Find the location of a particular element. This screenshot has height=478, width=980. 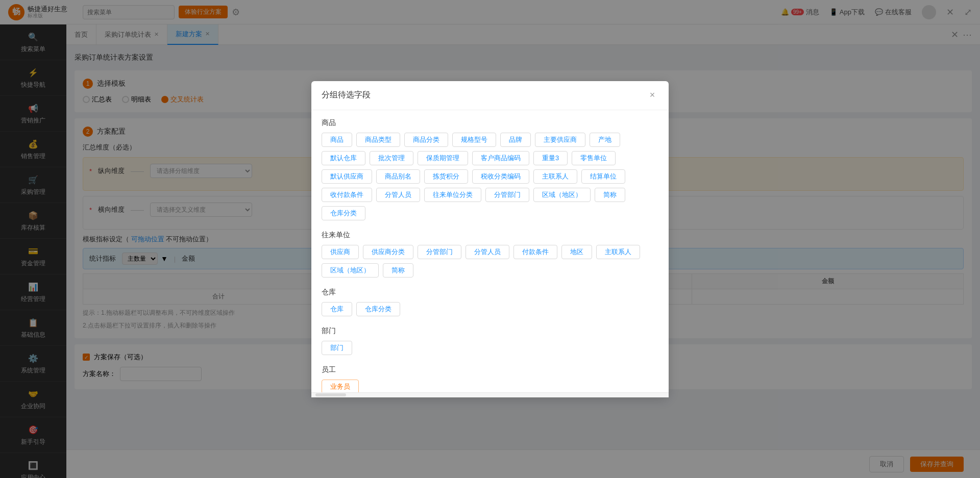

section-warehouse: 仓库 仓库 仓库分类 is located at coordinates (490, 302).